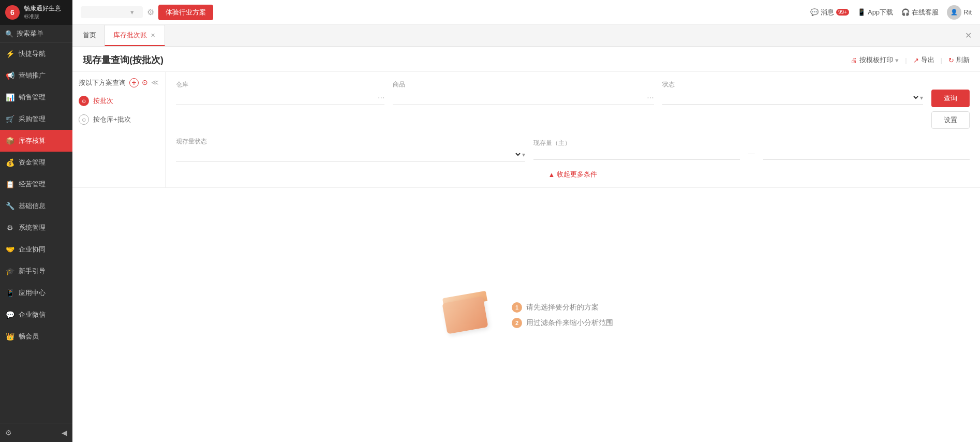 The height and width of the screenshot is (442, 980). Describe the element at coordinates (951, 120) in the screenshot. I see `settings-button: 设置` at that location.